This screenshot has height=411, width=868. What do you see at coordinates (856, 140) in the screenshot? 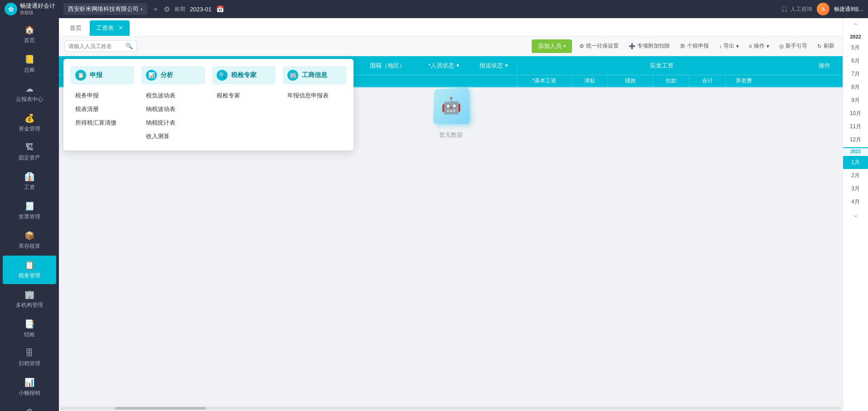
I see `cal-month-12: 12月` at bounding box center [856, 140].